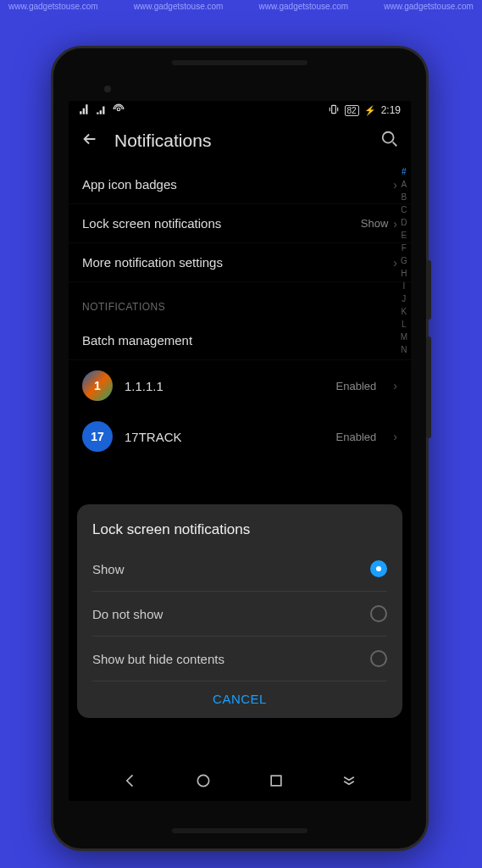  Describe the element at coordinates (231, 570) in the screenshot. I see `option-label: Show` at that location.